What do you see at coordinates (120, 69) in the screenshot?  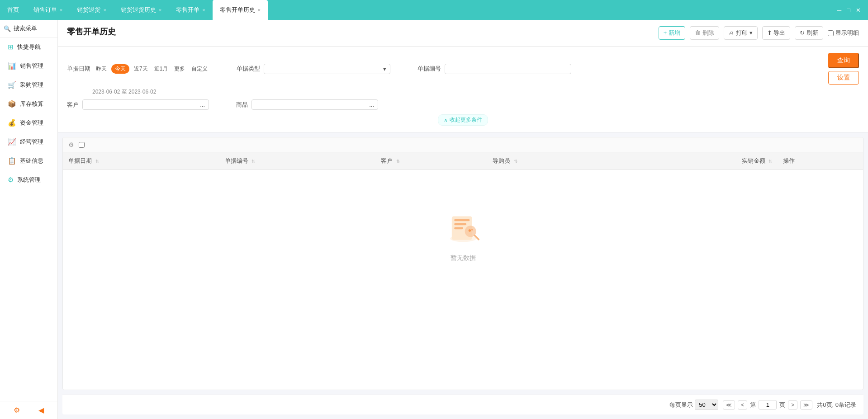 I see `date-today: 今天` at bounding box center [120, 69].